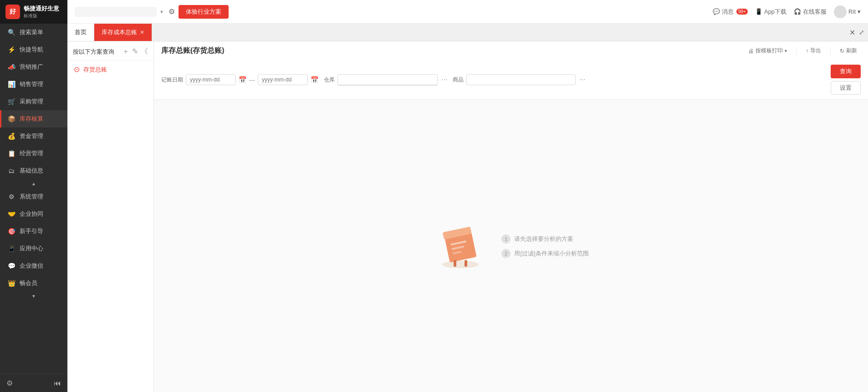 This screenshot has height=392, width=868. Describe the element at coordinates (144, 52) in the screenshot. I see `collapse-scheme-icon: 《` at that location.